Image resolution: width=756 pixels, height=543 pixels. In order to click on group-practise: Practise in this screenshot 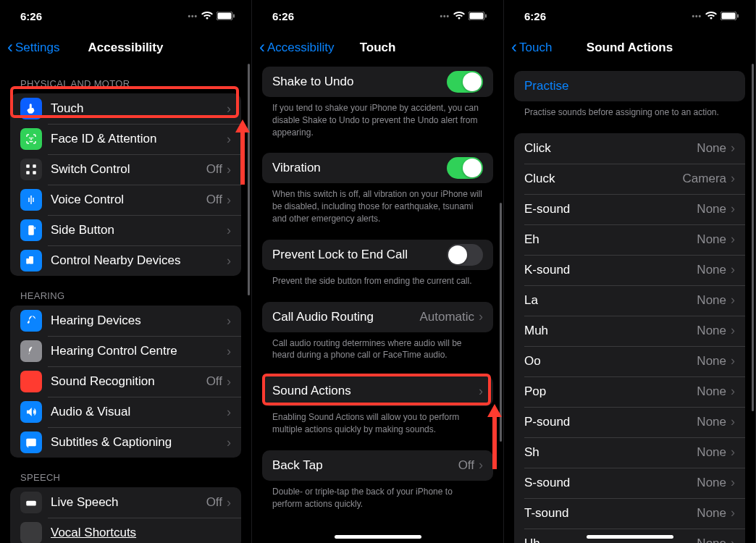, I will do `click(630, 86)`.